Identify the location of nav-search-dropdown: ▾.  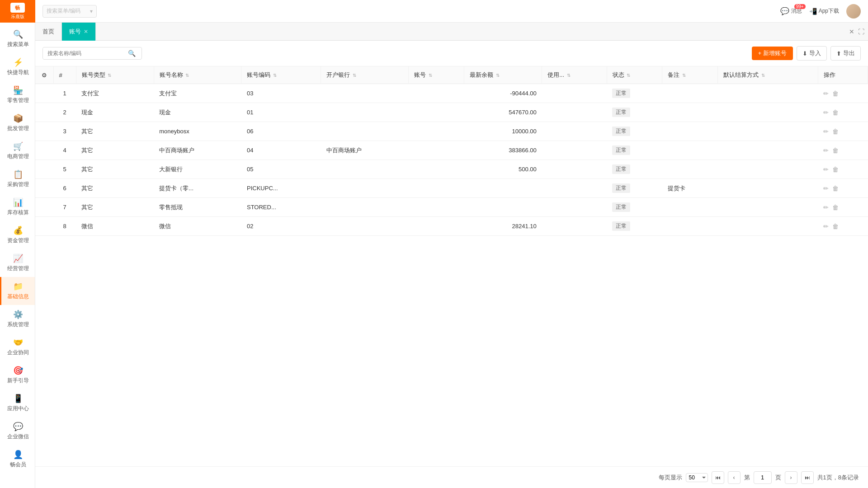
(91, 11).